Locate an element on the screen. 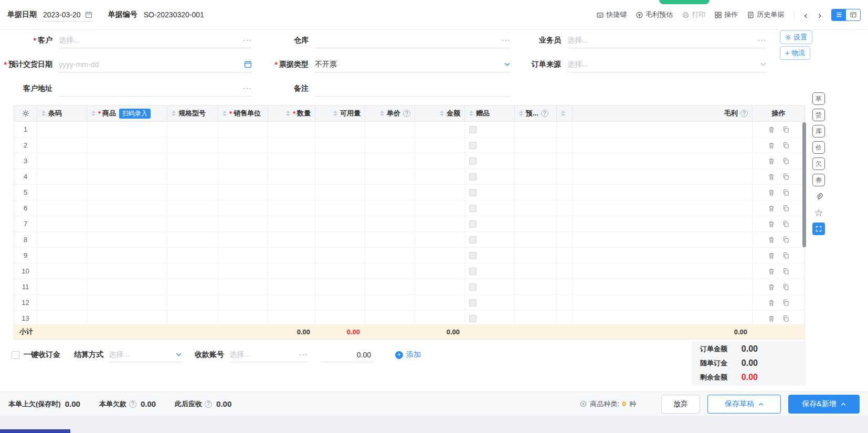 The height and width of the screenshot is (433, 868). cell-product is located at coordinates (127, 129).